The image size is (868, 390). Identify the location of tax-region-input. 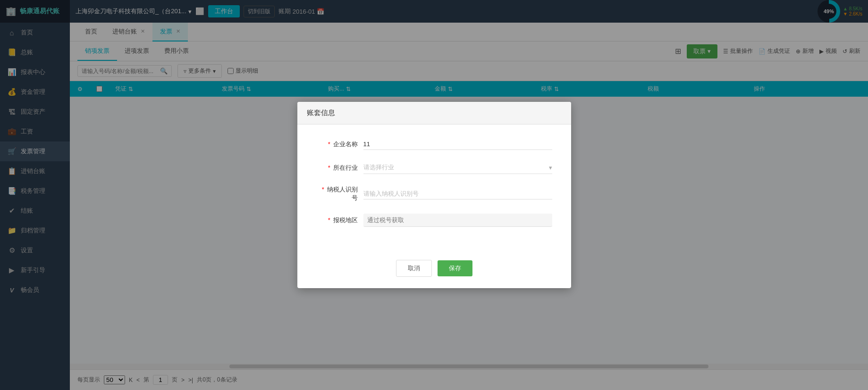
(458, 220).